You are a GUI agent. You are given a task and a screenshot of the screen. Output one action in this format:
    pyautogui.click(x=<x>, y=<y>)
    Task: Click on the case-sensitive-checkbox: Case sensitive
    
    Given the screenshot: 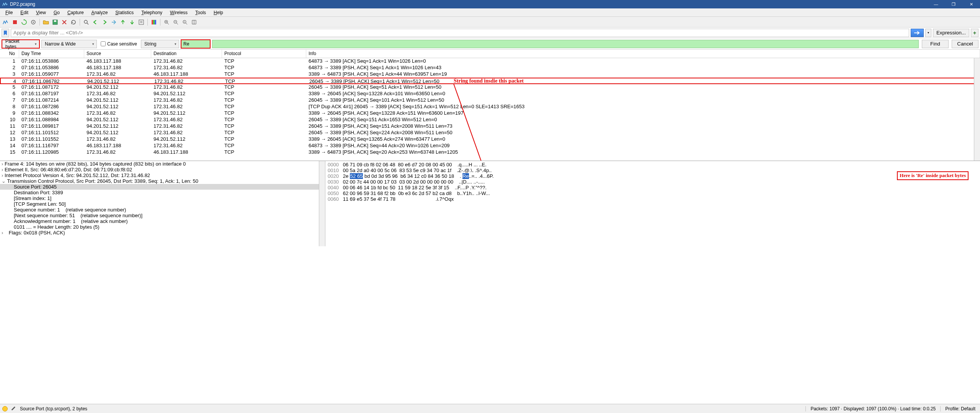 What is the action you would take?
    pyautogui.click(x=119, y=44)
    